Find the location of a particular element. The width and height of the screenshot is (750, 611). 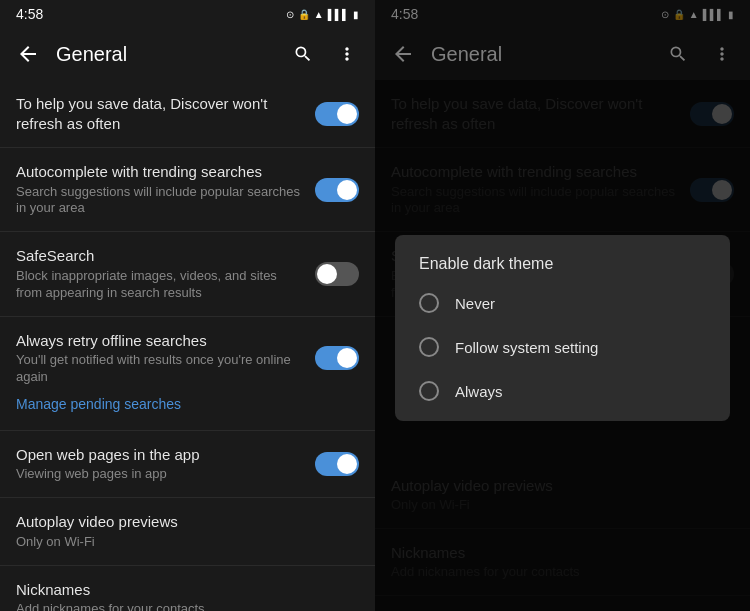

left-back-button is located at coordinates (28, 54).